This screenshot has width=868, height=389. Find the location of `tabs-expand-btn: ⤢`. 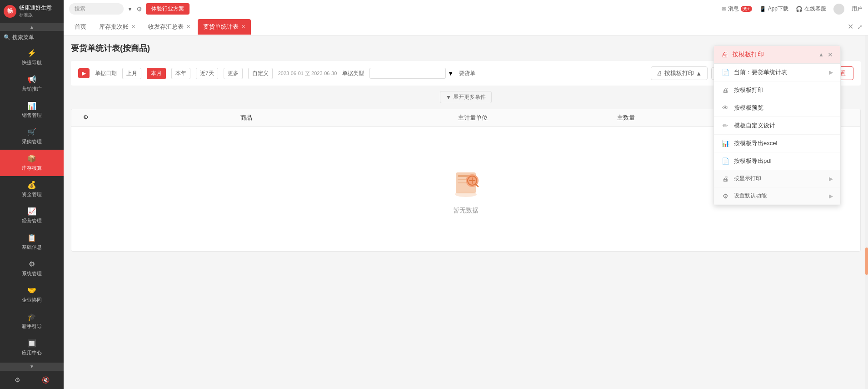

tabs-expand-btn: ⤢ is located at coordinates (860, 27).